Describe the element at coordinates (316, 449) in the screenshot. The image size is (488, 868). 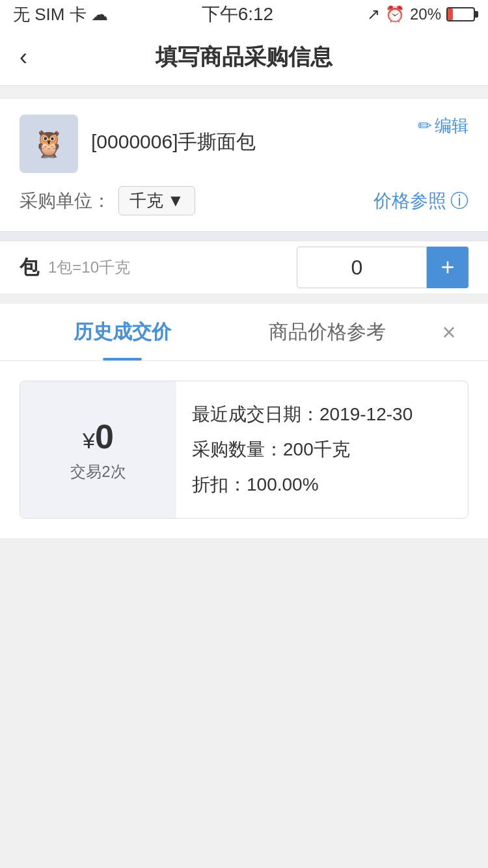
I see `quantity-detail-value: 200千克` at that location.